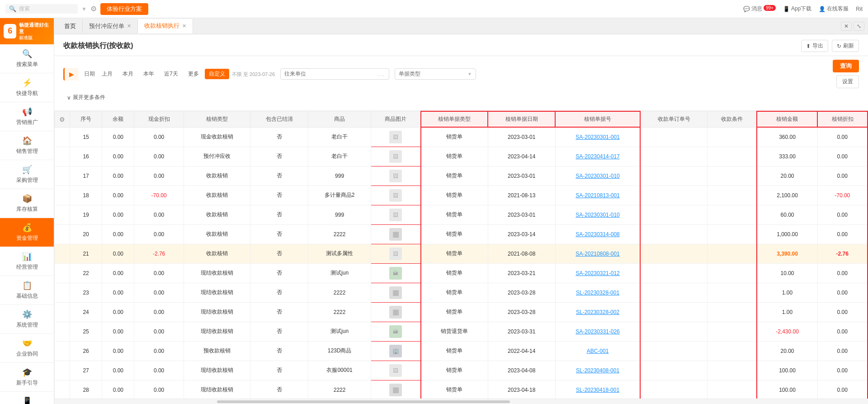 This screenshot has width=868, height=404. I want to click on row-write-off-discount: 0.00, so click(843, 389).